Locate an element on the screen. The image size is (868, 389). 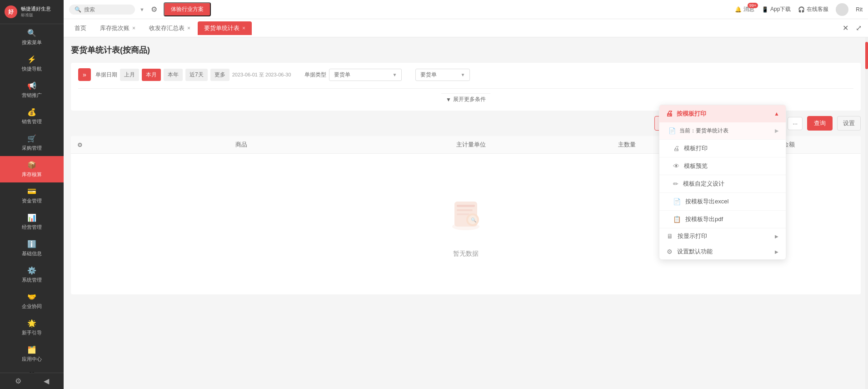
app-name: 畅捷通好生意 is located at coordinates (36, 9).